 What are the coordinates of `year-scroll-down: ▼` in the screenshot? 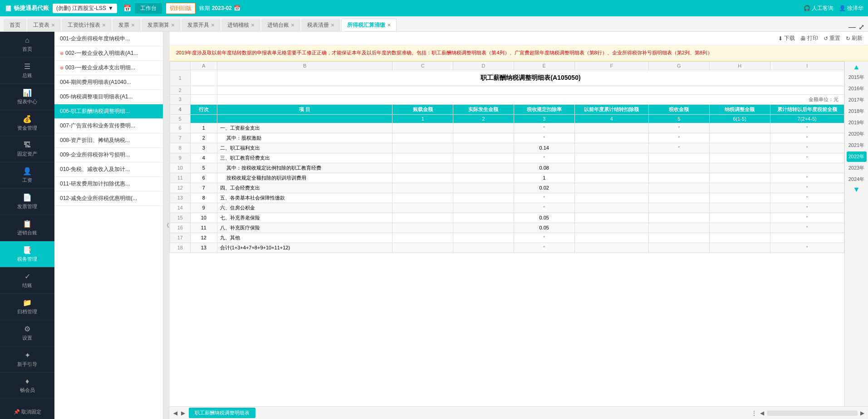 It's located at (857, 190).